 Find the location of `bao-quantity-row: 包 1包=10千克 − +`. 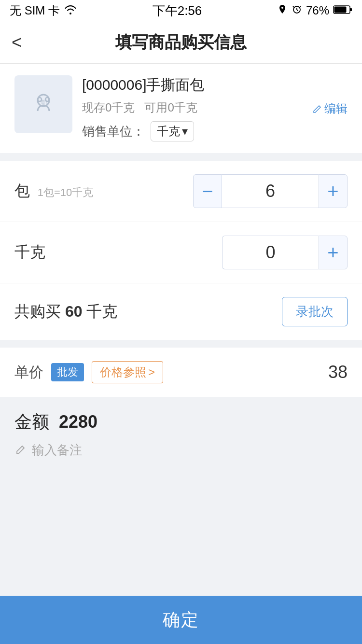

bao-quantity-row: 包 1包=10千克 − + is located at coordinates (181, 191).